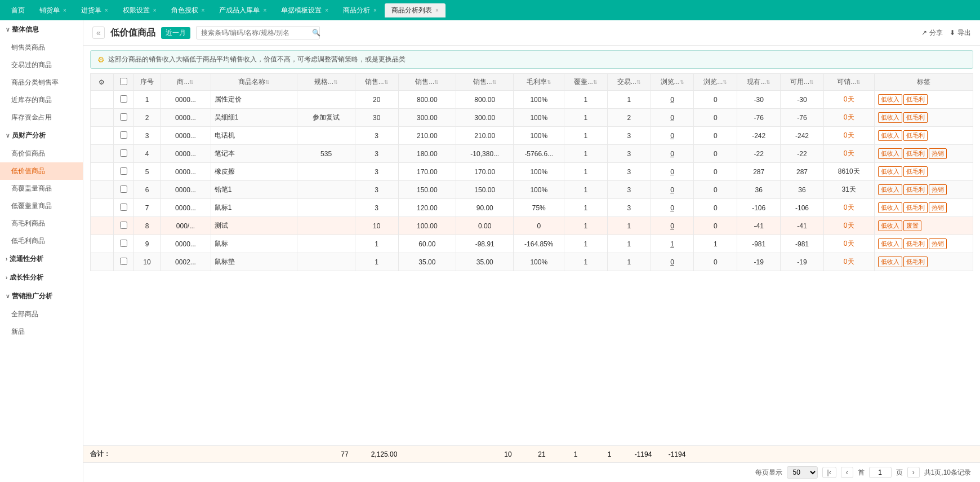 The width and height of the screenshot is (980, 482). I want to click on sidebar-item-low-coverage: 低覆盖量商品, so click(42, 206).